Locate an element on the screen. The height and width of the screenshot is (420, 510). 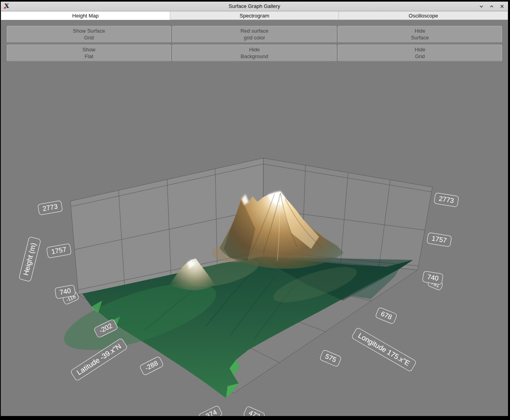
window-title: Surface Graph Gallery is located at coordinates (255, 6).